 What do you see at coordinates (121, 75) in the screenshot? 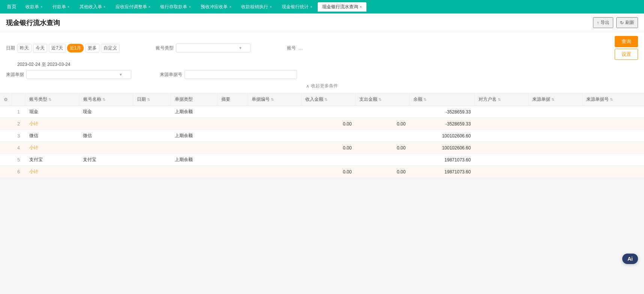
I see `chevron-down-icon-2: ▾` at bounding box center [121, 75].